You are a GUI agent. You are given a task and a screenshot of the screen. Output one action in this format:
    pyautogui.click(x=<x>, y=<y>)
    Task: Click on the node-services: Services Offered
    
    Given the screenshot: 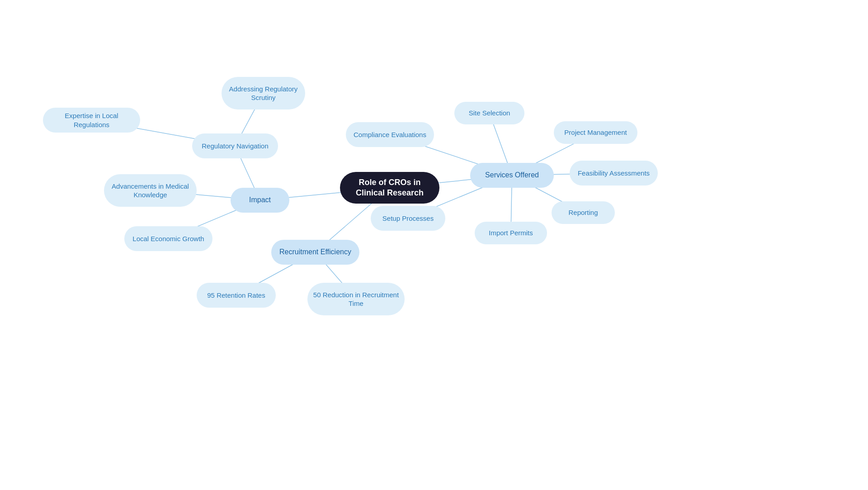 What is the action you would take?
    pyautogui.click(x=512, y=176)
    